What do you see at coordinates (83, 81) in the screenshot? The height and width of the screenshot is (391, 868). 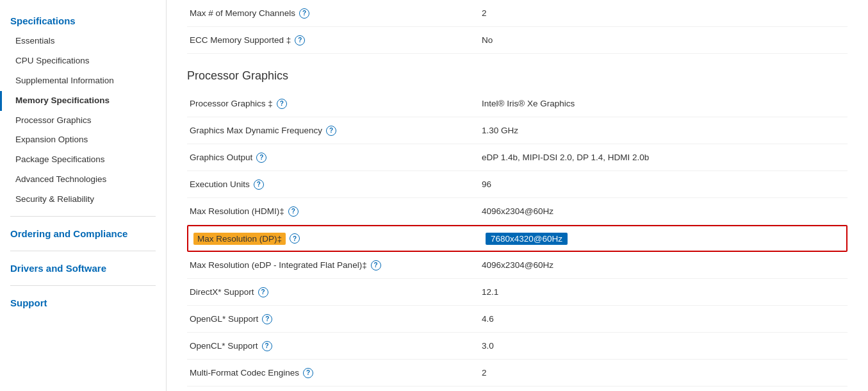 I see `sidebar-item-supplemental-information: Supplemental Information` at bounding box center [83, 81].